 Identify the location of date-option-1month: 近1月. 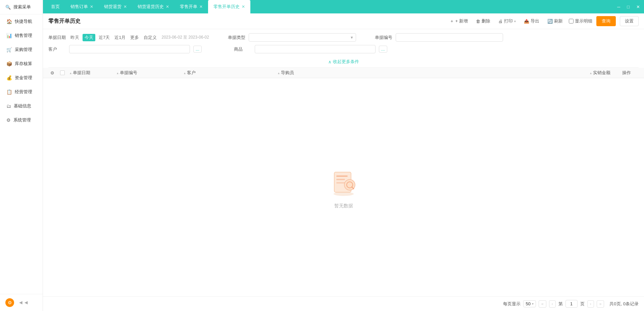
(120, 38).